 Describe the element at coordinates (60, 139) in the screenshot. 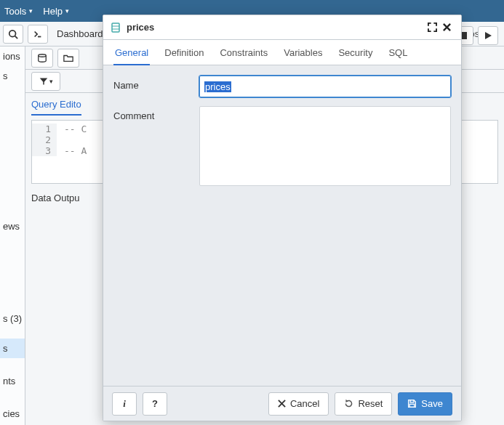

I see `editor-line` at that location.